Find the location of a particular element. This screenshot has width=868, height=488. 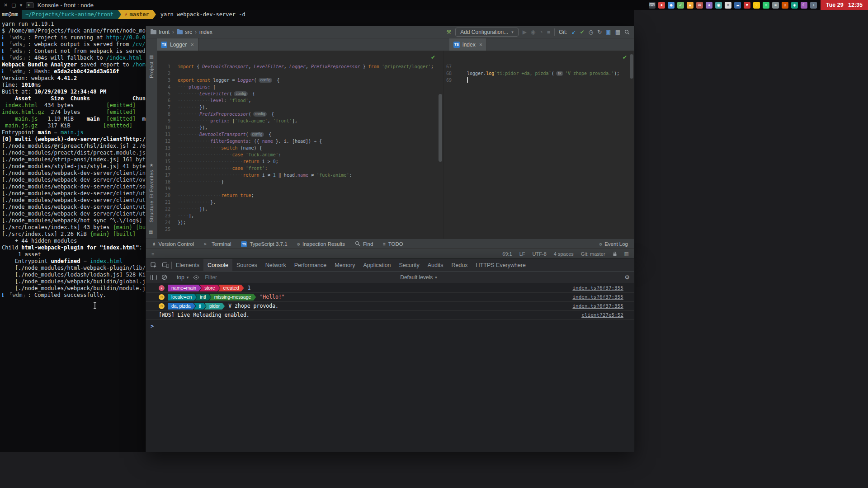

code-editor-logger: 1import { DevtoolsTransport, LevelFilter… is located at coordinates (297, 145).